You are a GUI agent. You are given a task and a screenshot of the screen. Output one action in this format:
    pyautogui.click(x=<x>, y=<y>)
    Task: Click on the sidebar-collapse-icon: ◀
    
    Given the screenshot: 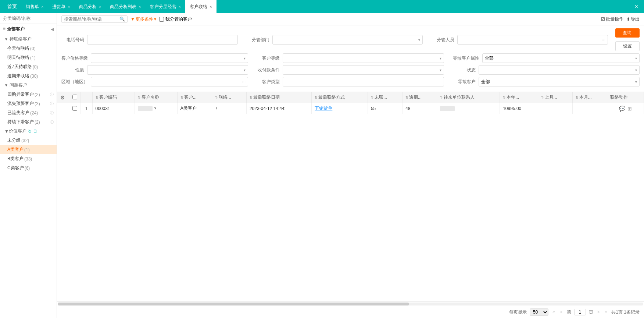 What is the action you would take?
    pyautogui.click(x=52, y=29)
    